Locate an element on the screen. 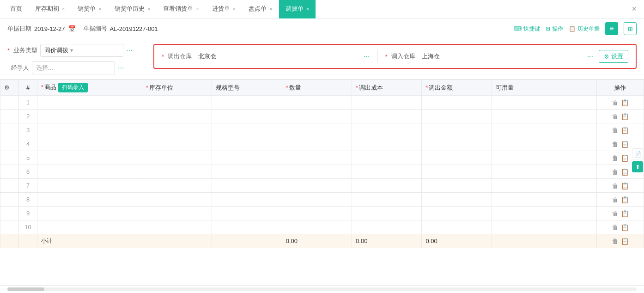  settings-button: ⚙ 设置 is located at coordinates (614, 56).